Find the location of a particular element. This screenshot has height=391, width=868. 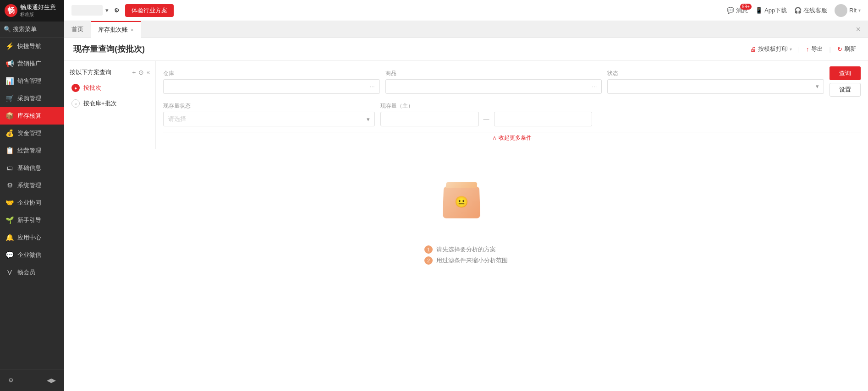

topbar-right: 💬 消息 99+ 📱 App下载 🎧 在线客服 Rit ▾ is located at coordinates (794, 11).